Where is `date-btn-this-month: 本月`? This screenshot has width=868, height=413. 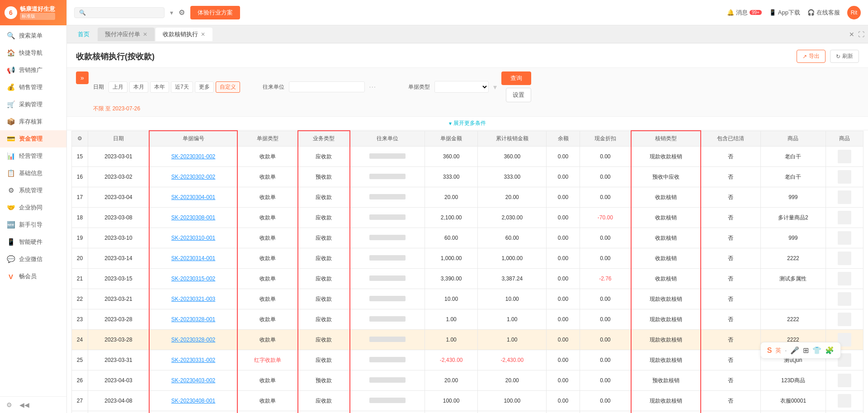 date-btn-this-month: 本月 is located at coordinates (139, 87).